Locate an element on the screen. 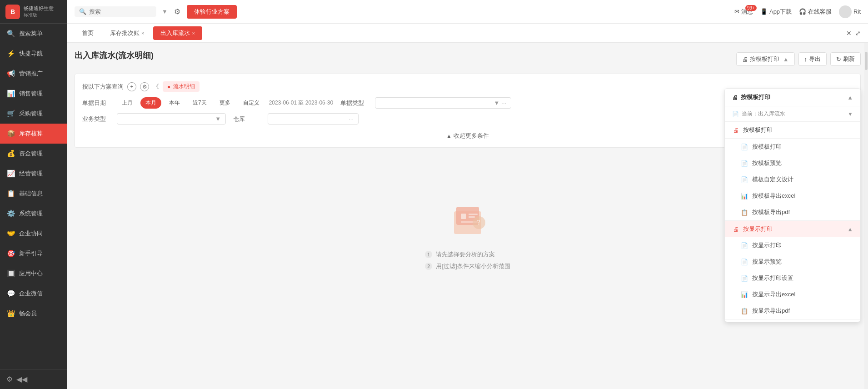  sidebar-label-collab: 企业协同 is located at coordinates (31, 234).